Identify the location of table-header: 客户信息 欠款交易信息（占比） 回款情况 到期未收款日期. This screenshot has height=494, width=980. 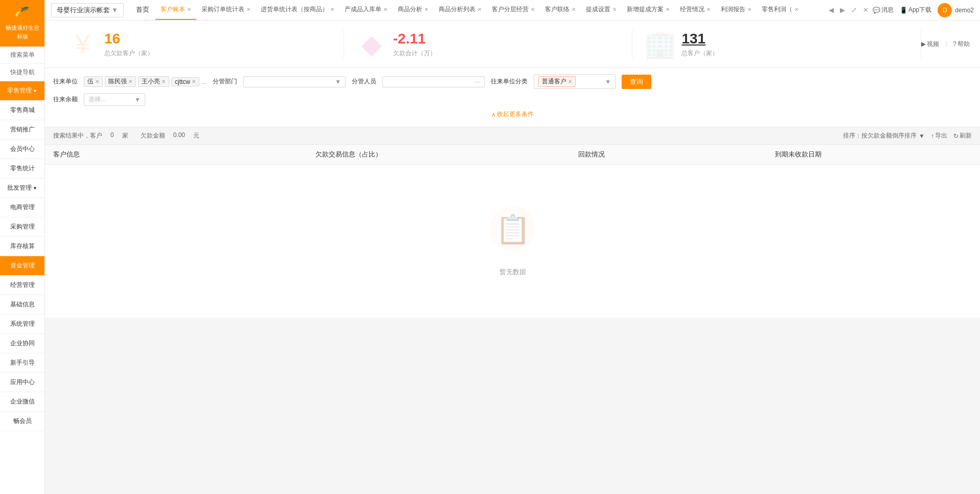
(512, 154).